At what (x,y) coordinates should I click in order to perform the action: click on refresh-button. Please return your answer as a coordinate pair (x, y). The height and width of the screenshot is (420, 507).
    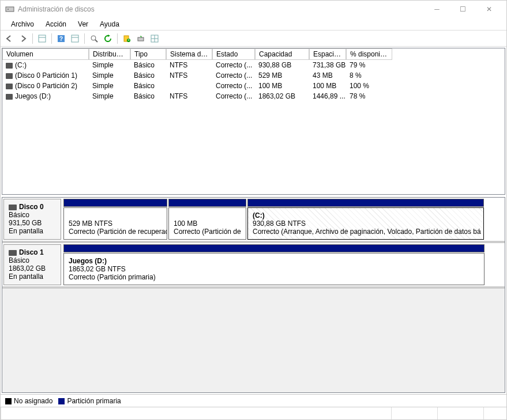
    Looking at the image, I should click on (108, 39).